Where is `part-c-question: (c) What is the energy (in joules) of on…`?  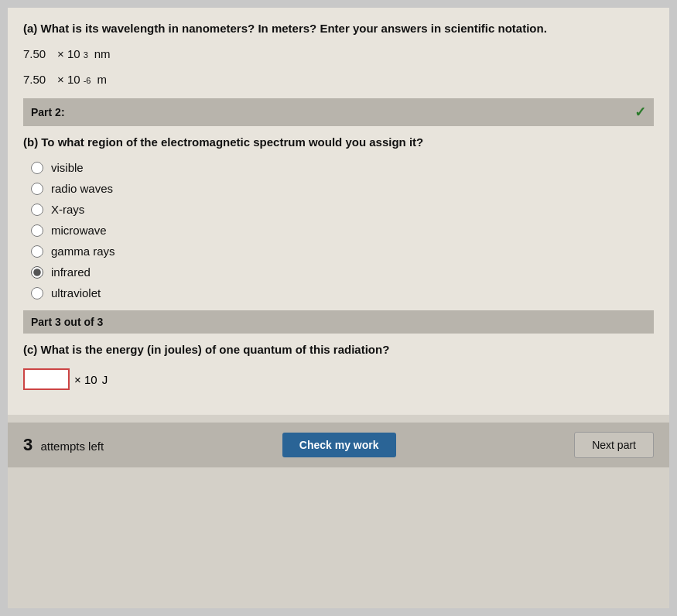 part-c-question: (c) What is the energy (in joules) of on… is located at coordinates (339, 350).